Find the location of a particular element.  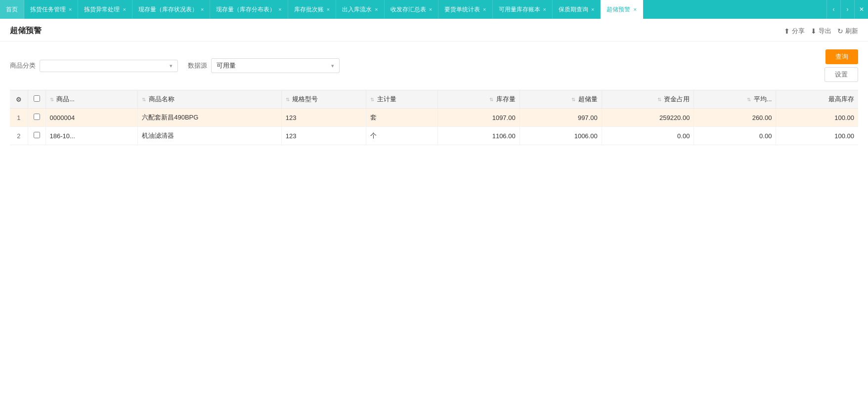

row-num-2: 2 is located at coordinates (19, 136).